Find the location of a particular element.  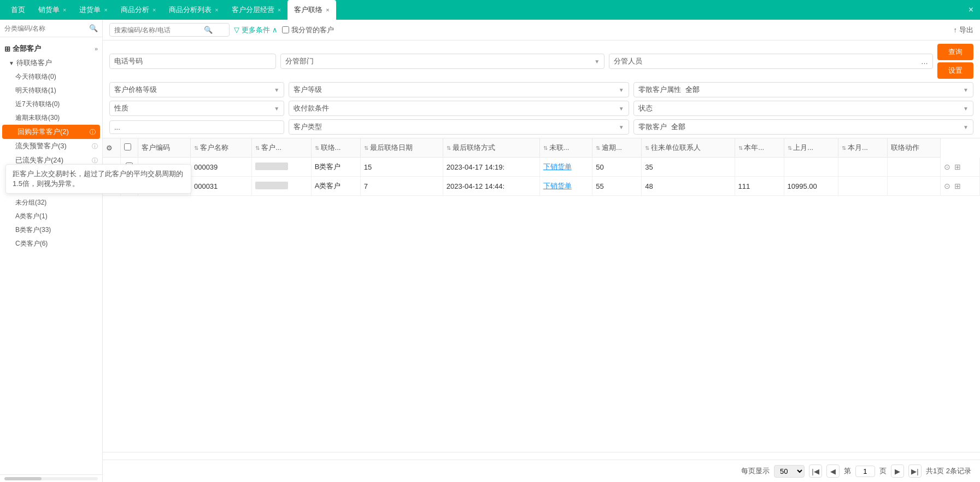

sidebar-item-tomorrow: 明天待联络(1) is located at coordinates (51, 91).